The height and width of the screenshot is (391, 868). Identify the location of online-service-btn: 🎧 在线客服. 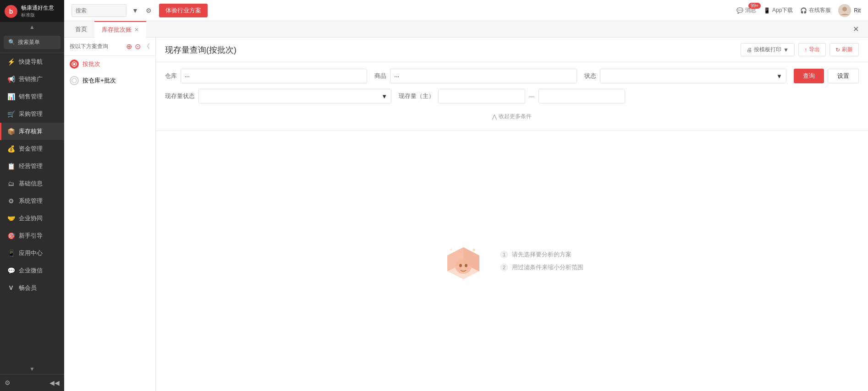
(816, 10).